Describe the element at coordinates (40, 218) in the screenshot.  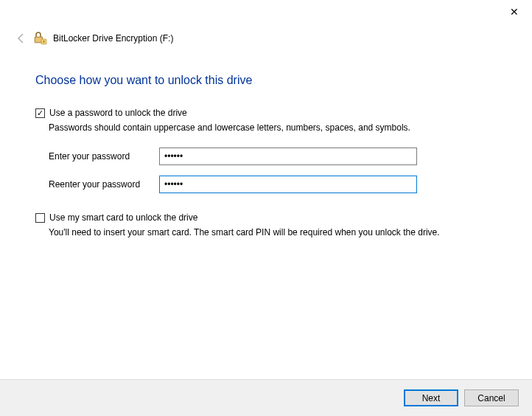
I see `smartcard-checkbox` at that location.